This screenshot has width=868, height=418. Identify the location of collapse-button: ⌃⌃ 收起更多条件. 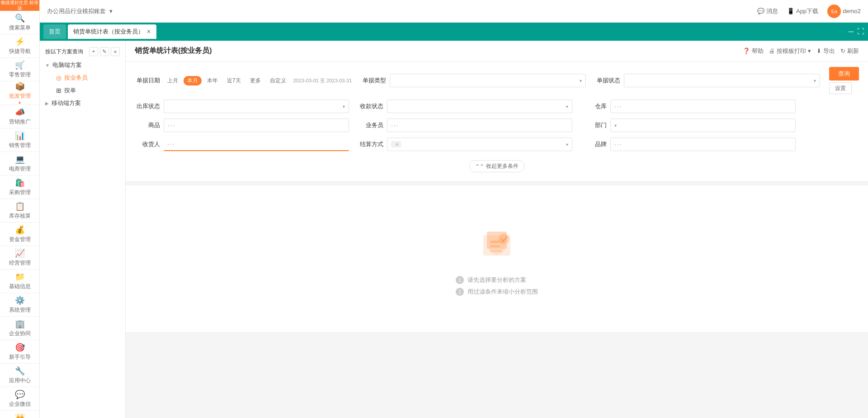
(497, 166).